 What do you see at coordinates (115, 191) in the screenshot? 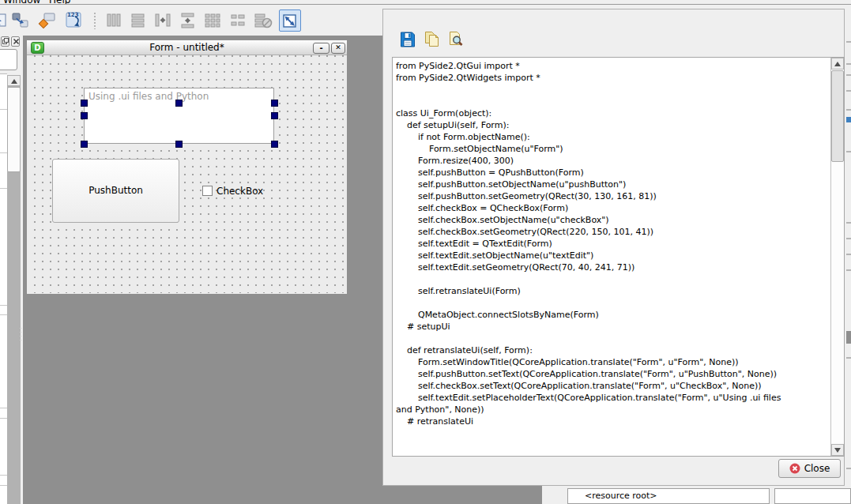
I see `pushbutton-widget: PushButton` at bounding box center [115, 191].